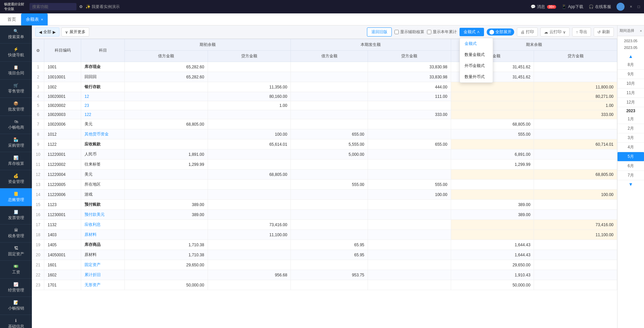 The height and width of the screenshot is (328, 644). I want to click on tab-balance: 余额表 ×, so click(35, 19).